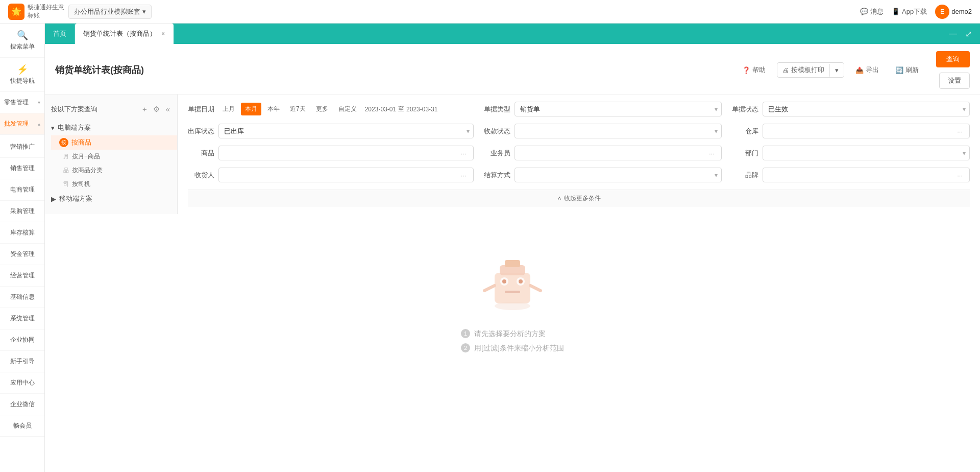  What do you see at coordinates (754, 70) in the screenshot?
I see `help-button: ❓ 帮助` at bounding box center [754, 70].